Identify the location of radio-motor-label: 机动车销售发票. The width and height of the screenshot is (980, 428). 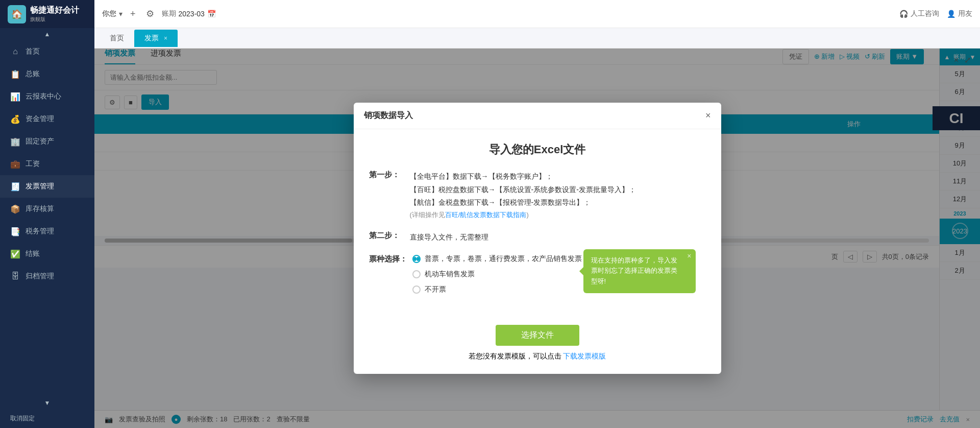
(450, 274).